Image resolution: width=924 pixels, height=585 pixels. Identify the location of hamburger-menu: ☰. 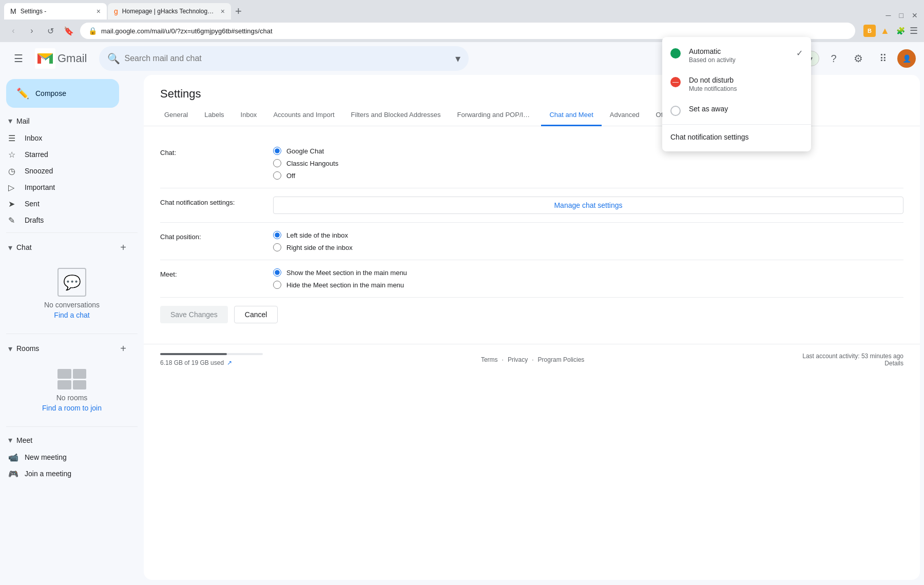
(18, 59).